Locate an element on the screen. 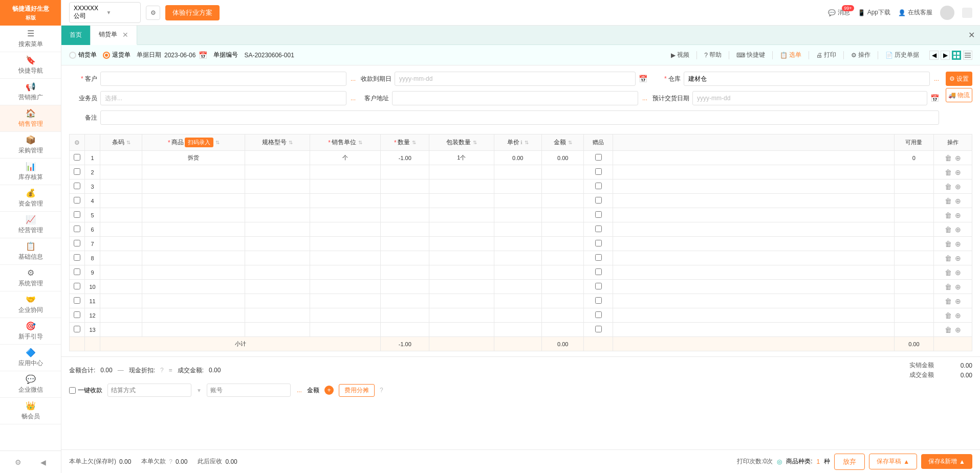 The height and width of the screenshot is (473, 980). company-selector: XXXXXX公司 ▼ is located at coordinates (105, 12).